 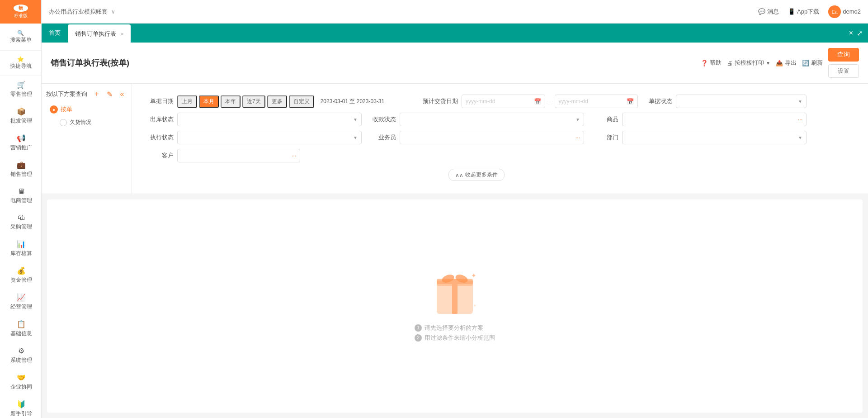 I want to click on collapse-icon: ∧∧, so click(x=459, y=175).